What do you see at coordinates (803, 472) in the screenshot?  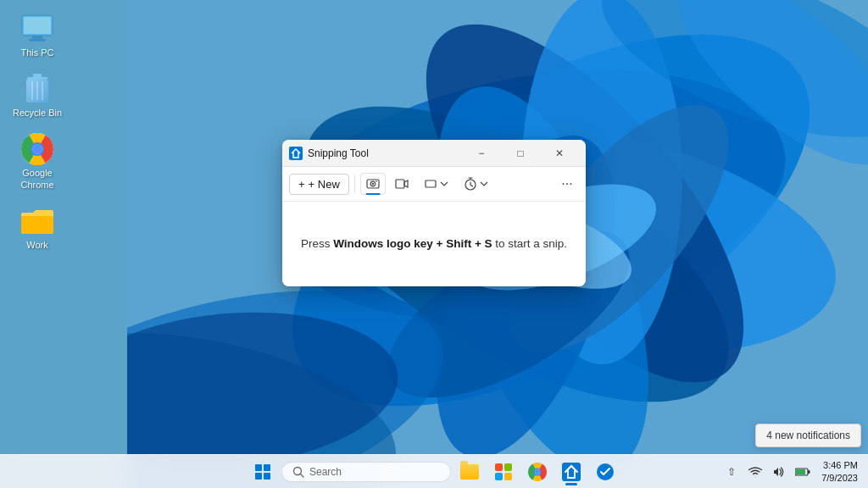 I see `battery-indicator-icon` at bounding box center [803, 472].